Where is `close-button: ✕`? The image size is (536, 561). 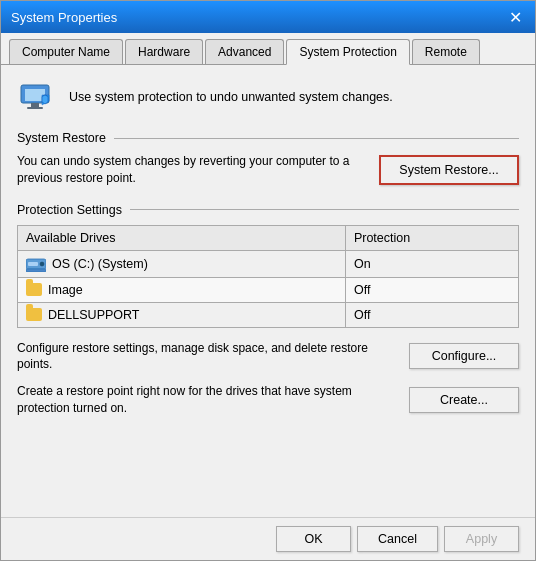 close-button: ✕ is located at coordinates (515, 17).